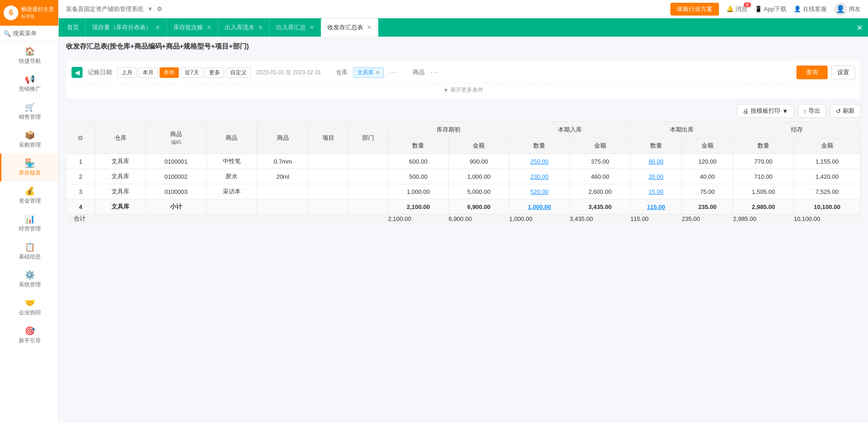 This screenshot has width=868, height=423. I want to click on tab-flow: 出入库流水 ✕, so click(244, 27).